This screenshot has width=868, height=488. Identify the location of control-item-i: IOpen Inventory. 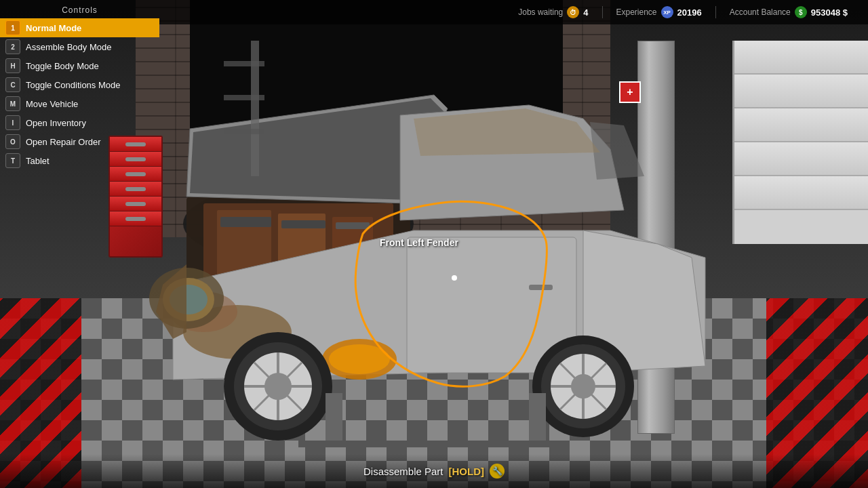
(80, 123).